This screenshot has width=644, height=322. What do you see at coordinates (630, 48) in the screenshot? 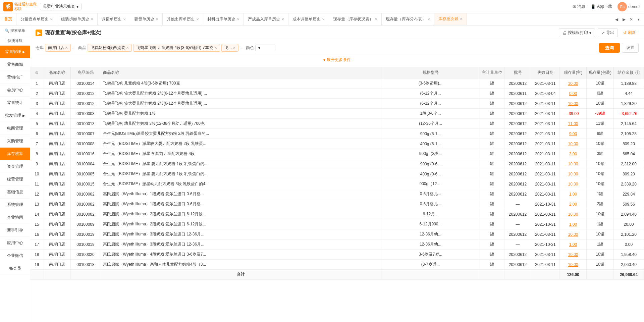
I see `setting-button: 设置` at bounding box center [630, 48].